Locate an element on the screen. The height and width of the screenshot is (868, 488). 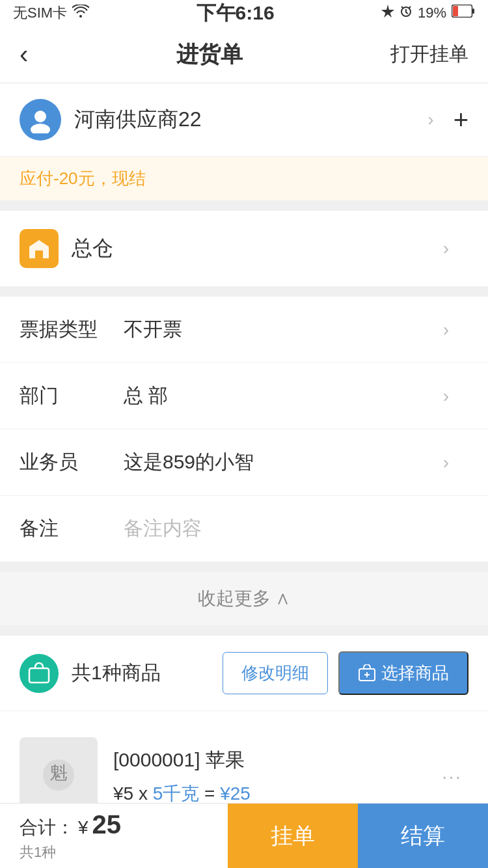
product-quantity: 5千克 is located at coordinates (176, 794).